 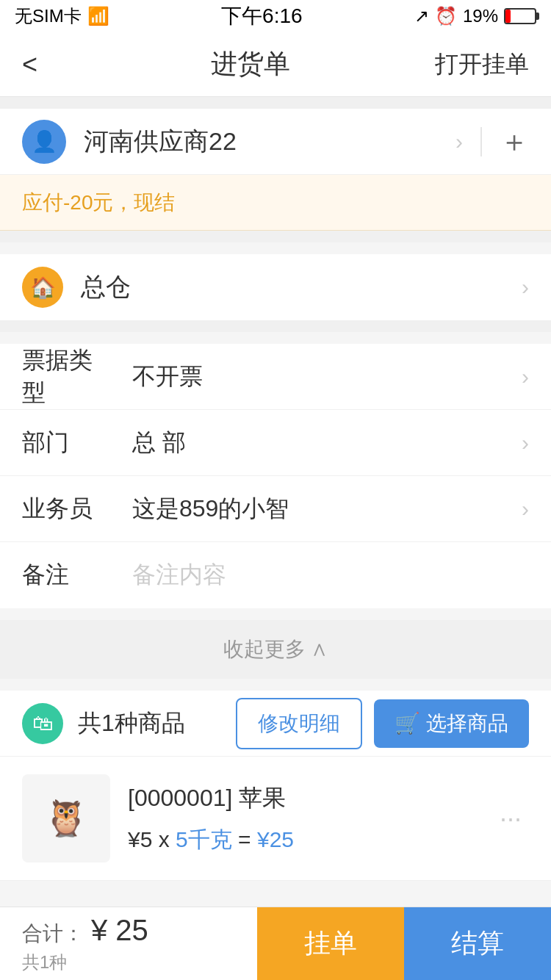 What do you see at coordinates (276, 443) in the screenshot?
I see `department-row: 部门 总 部 ›` at bounding box center [276, 443].